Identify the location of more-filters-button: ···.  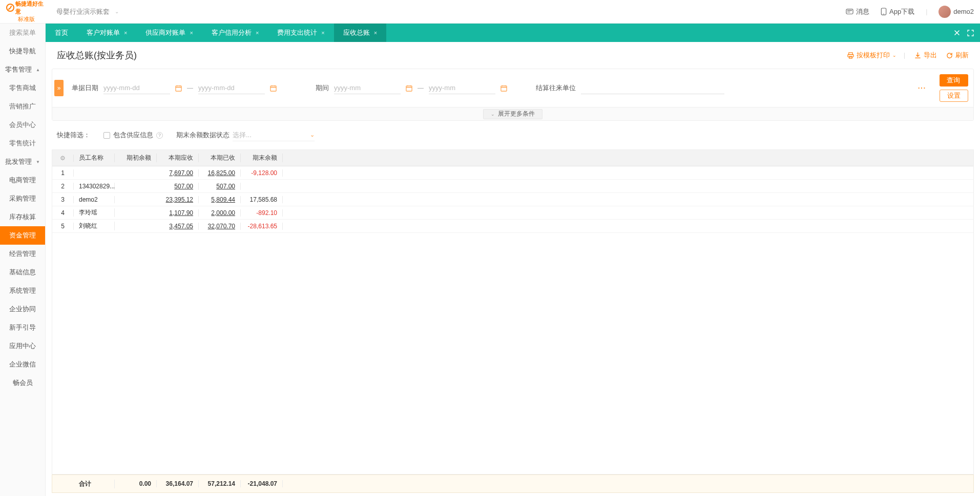
(922, 88).